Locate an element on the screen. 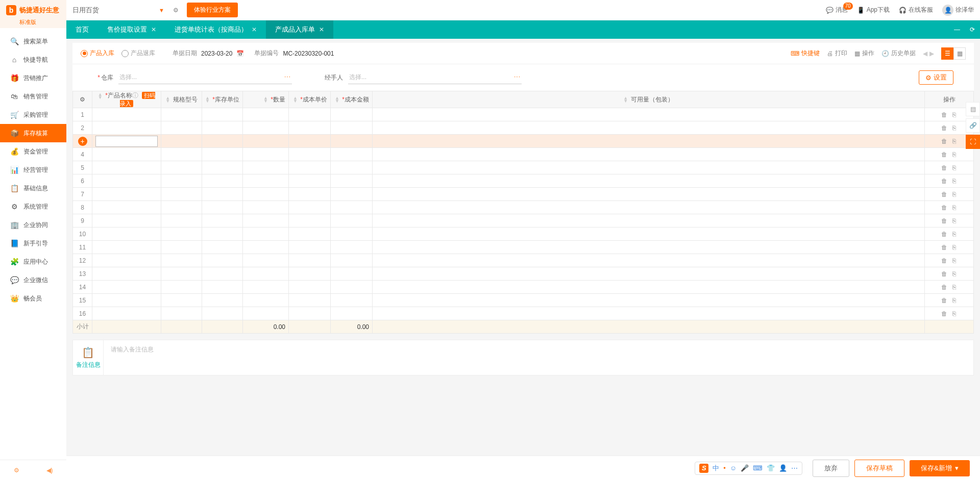 This screenshot has height=480, width=980. table-row: 4🗑⎘ is located at coordinates (524, 155).